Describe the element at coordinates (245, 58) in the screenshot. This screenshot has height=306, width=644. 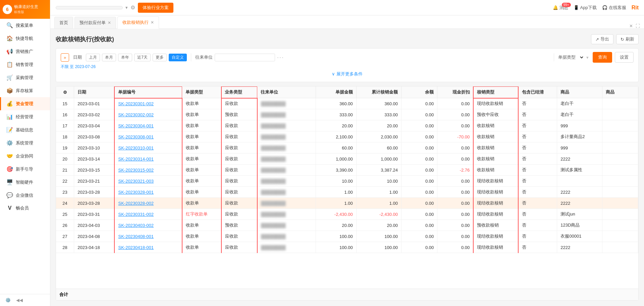
I see `unit-input` at that location.